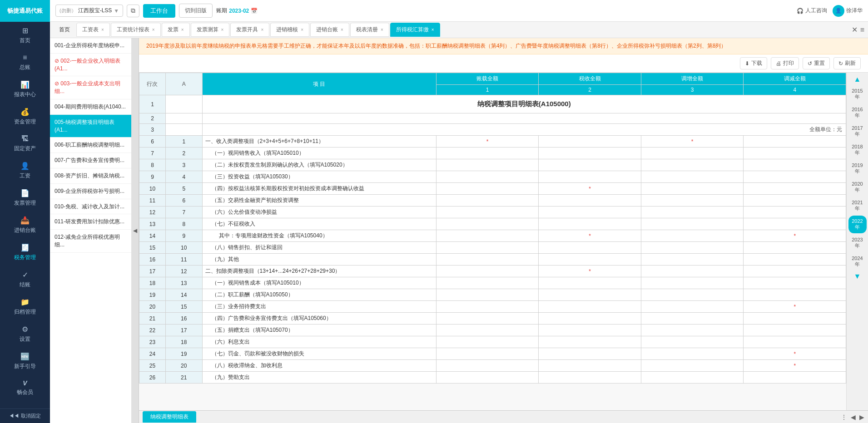 The height and width of the screenshot is (423, 868). What do you see at coordinates (25, 89) in the screenshot?
I see `sidebar-item-reports: 📊 报表中心` at bounding box center [25, 89].